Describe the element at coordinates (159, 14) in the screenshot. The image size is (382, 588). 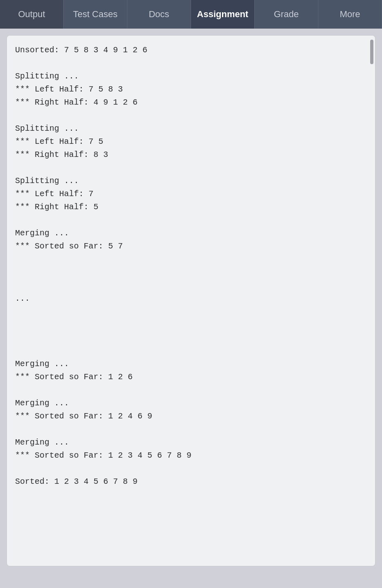
I see `tab-docs: Docs` at that location.